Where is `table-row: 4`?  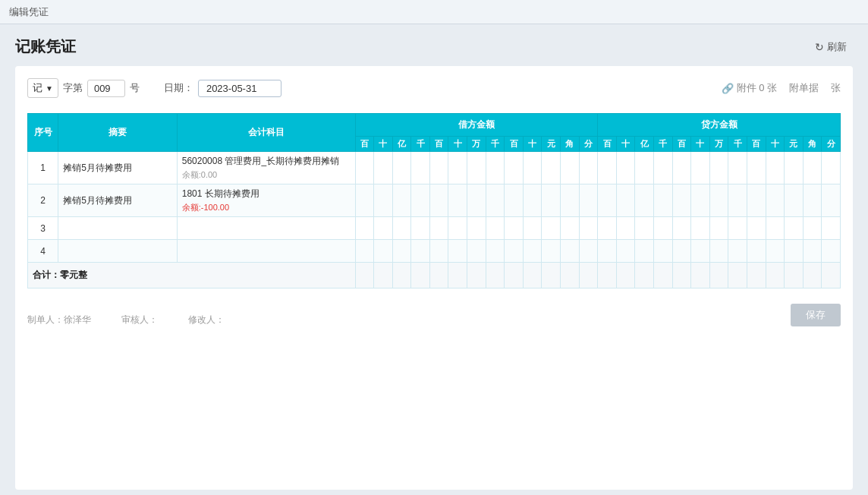
table-row: 4 is located at coordinates (434, 251).